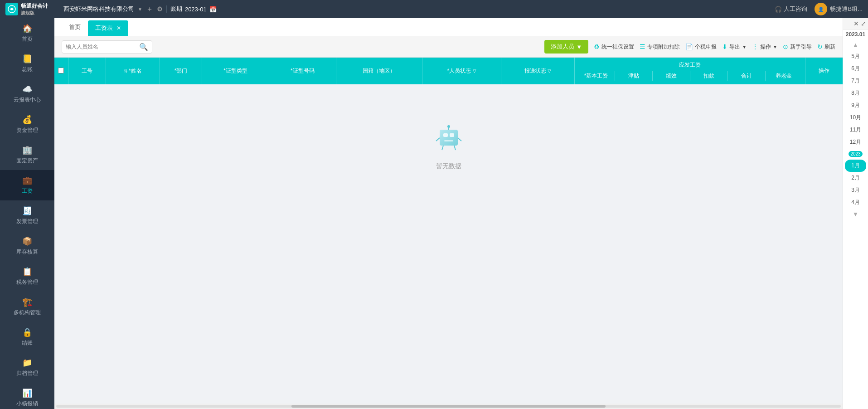  What do you see at coordinates (140, 9) in the screenshot?
I see `company-dropdown-icon: ▼` at bounding box center [140, 9].